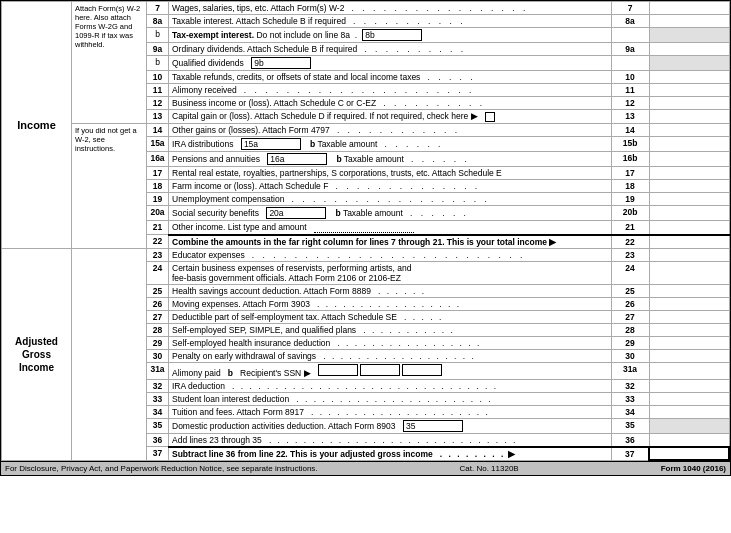 This screenshot has height=533, width=731. Describe the element at coordinates (630, 254) in the screenshot. I see `row-23-right: 23` at that location.